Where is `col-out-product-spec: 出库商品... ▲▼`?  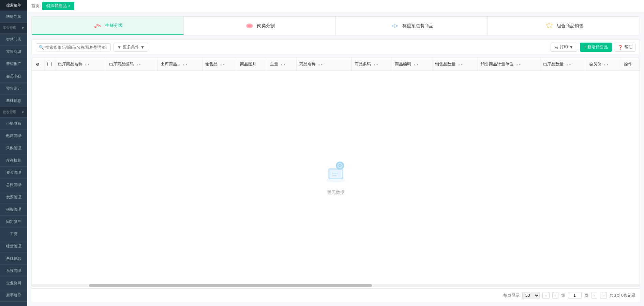
col-out-product-spec: 出库商品... ▲▼ is located at coordinates (180, 64).